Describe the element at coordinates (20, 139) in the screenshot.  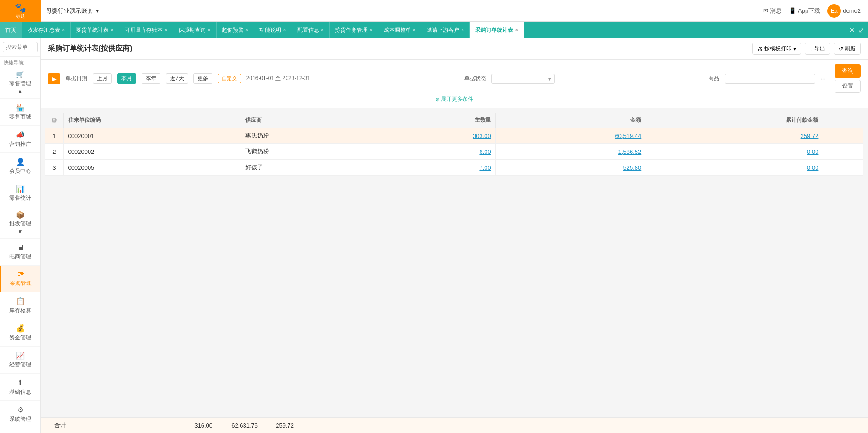
I see `sidebar-item-marketing: 📣 营销推广` at that location.